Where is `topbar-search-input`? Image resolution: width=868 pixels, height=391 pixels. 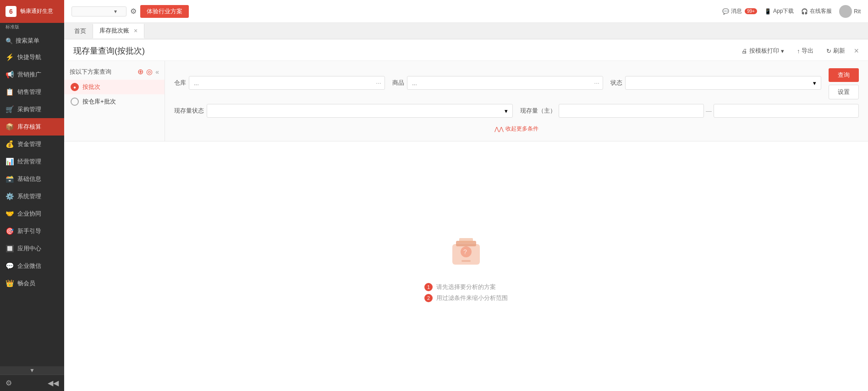 topbar-search-input is located at coordinates (94, 11).